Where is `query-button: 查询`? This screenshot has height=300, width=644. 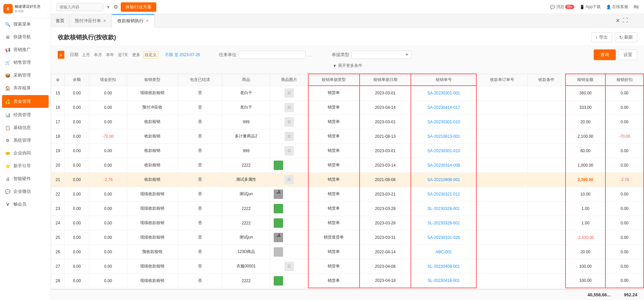 query-button: 查询 is located at coordinates (605, 55).